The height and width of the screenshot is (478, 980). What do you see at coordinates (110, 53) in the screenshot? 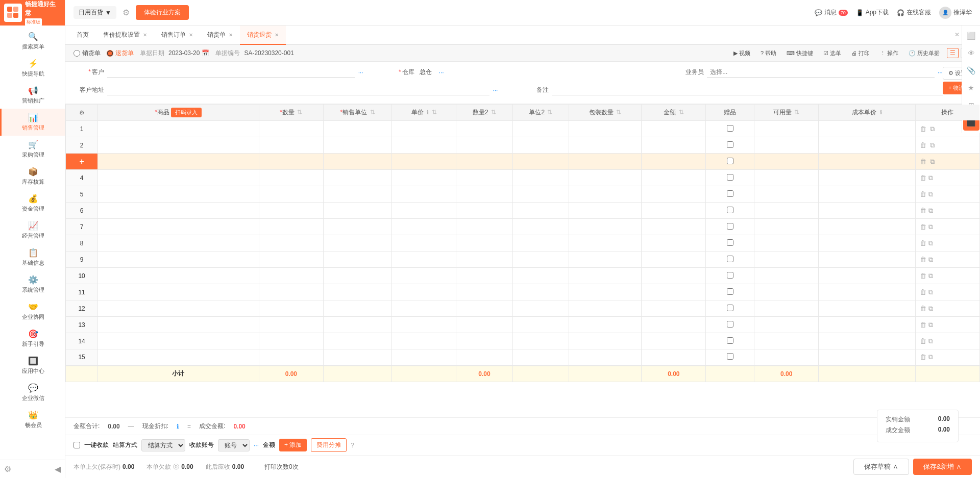
I see `radio-return-input` at bounding box center [110, 53].